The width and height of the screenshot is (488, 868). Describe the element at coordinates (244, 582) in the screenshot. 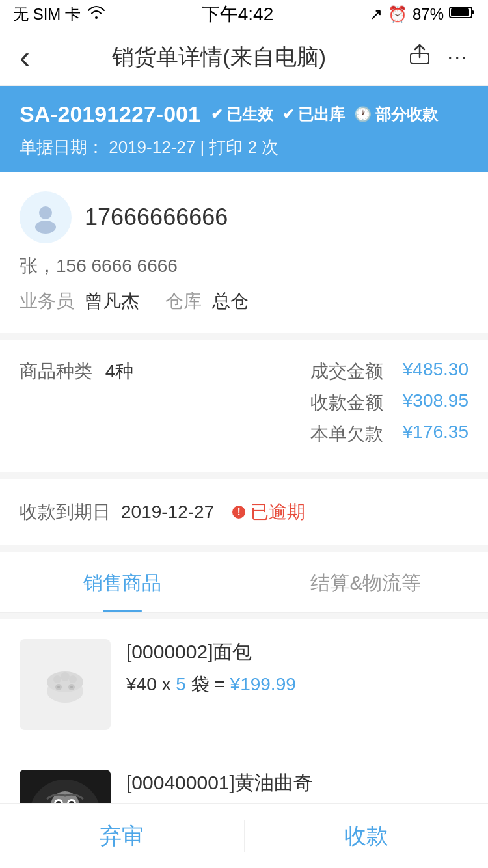

I see `tabs-section: 销售商品 结算&物流等` at that location.